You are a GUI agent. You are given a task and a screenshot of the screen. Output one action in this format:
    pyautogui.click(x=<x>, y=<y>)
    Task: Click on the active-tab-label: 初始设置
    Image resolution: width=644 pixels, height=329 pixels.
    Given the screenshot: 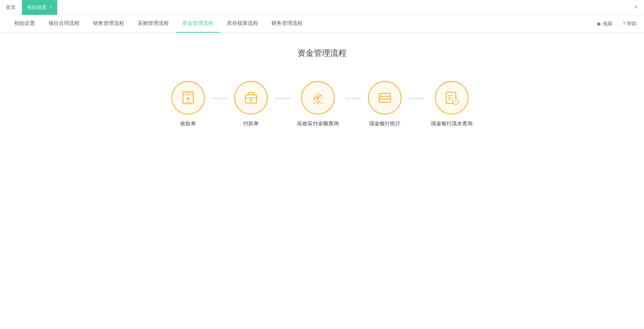 What is the action you would take?
    pyautogui.click(x=37, y=7)
    